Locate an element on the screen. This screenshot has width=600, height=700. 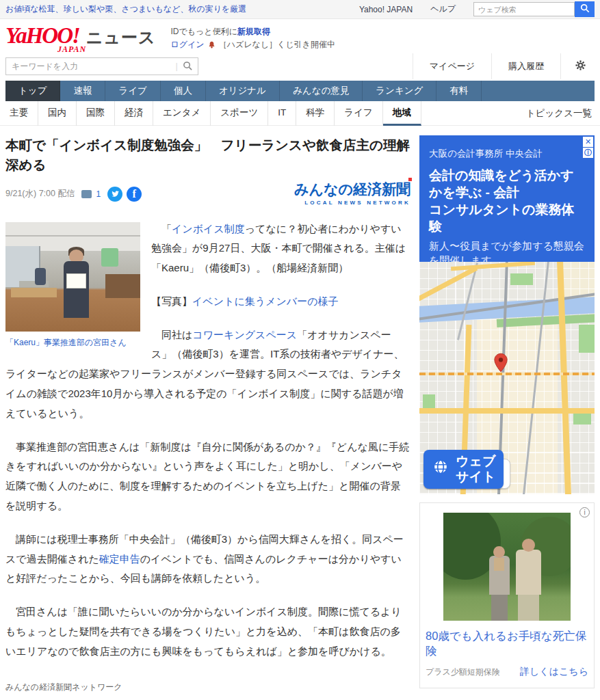
cat-kokunai: 国内 is located at coordinates (57, 113).